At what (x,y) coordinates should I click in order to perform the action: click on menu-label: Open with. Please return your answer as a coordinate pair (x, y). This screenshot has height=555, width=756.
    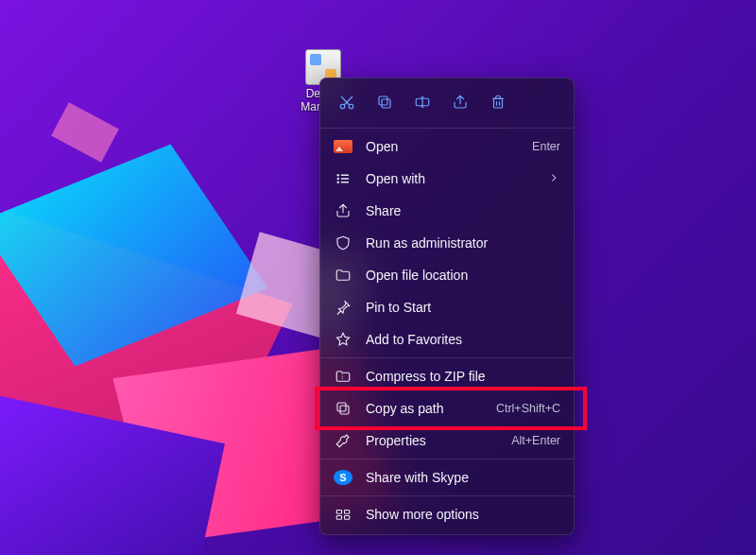
    Looking at the image, I should click on (456, 179).